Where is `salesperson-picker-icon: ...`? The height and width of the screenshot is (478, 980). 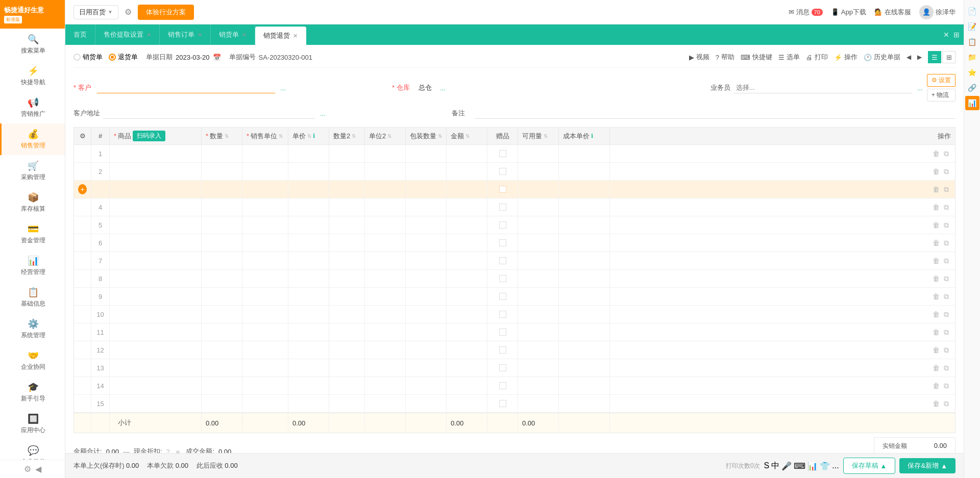 salesperson-picker-icon: ... is located at coordinates (920, 88).